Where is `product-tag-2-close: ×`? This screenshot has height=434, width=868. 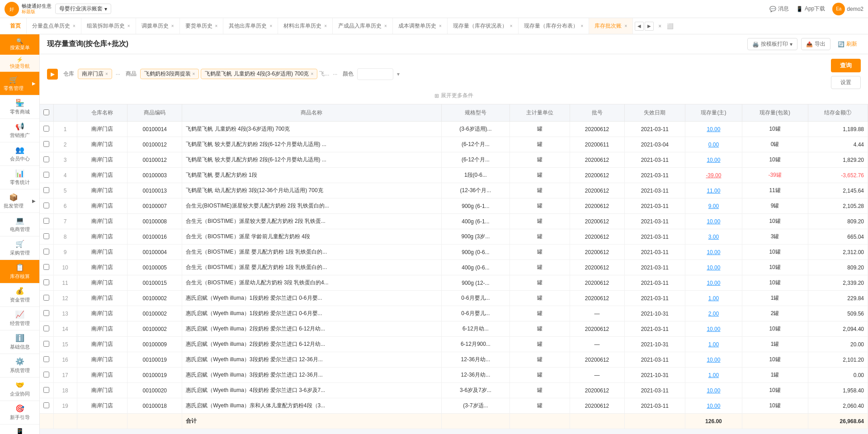
product-tag-2-close: × is located at coordinates (312, 74).